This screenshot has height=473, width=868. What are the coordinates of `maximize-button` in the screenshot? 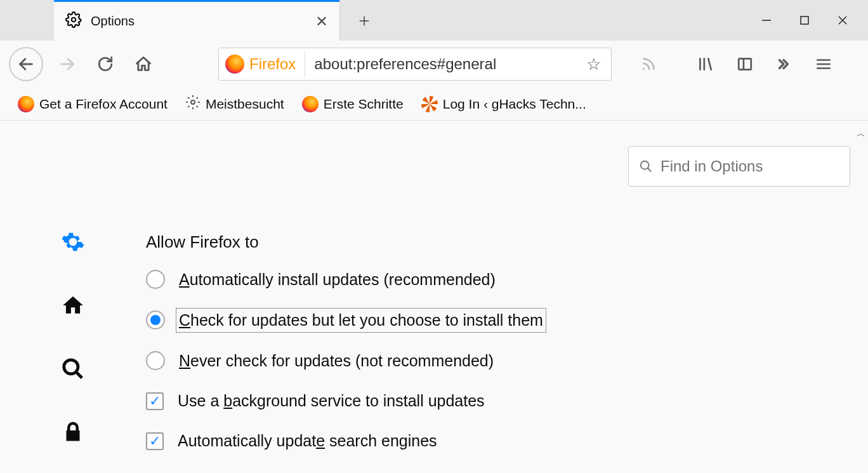 It's located at (805, 20).